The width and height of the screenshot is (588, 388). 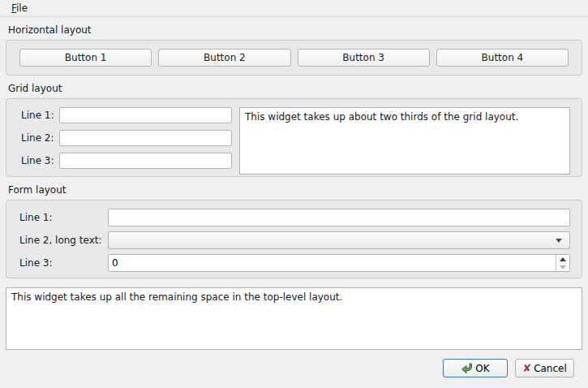 What do you see at coordinates (41, 161) in the screenshot?
I see `grid-line3-label: Line 3:` at bounding box center [41, 161].